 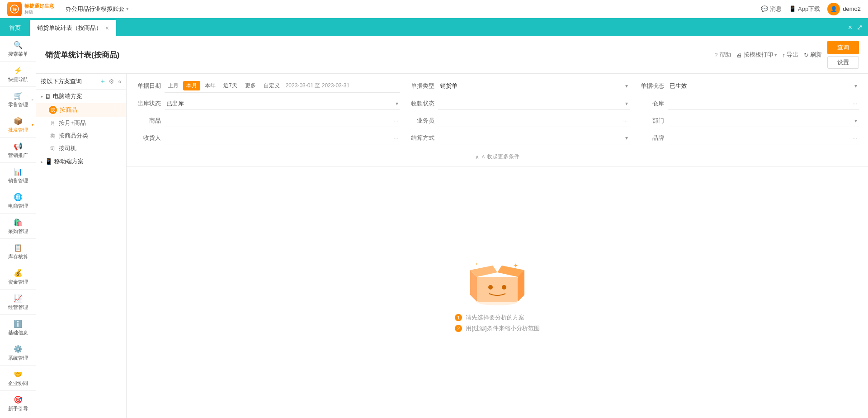 I want to click on scheme-item-by-product: 按 按商品, so click(x=81, y=110).